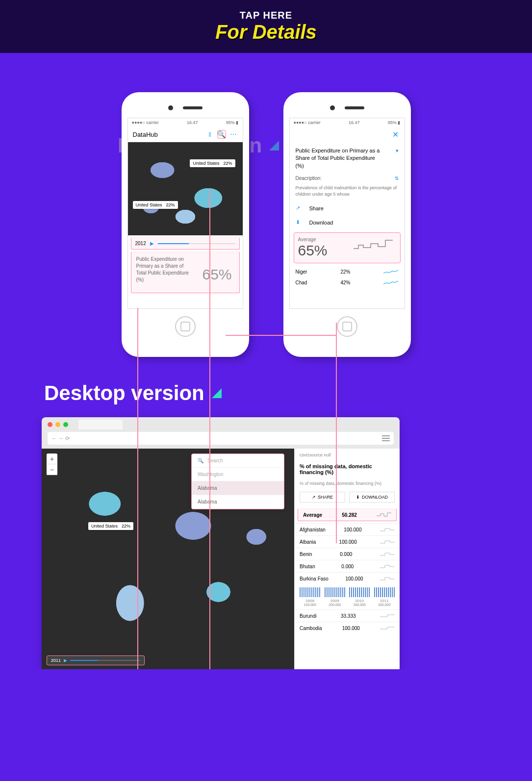  What do you see at coordinates (347, 272) in the screenshot?
I see `country-row: Niger22%` at bounding box center [347, 272].